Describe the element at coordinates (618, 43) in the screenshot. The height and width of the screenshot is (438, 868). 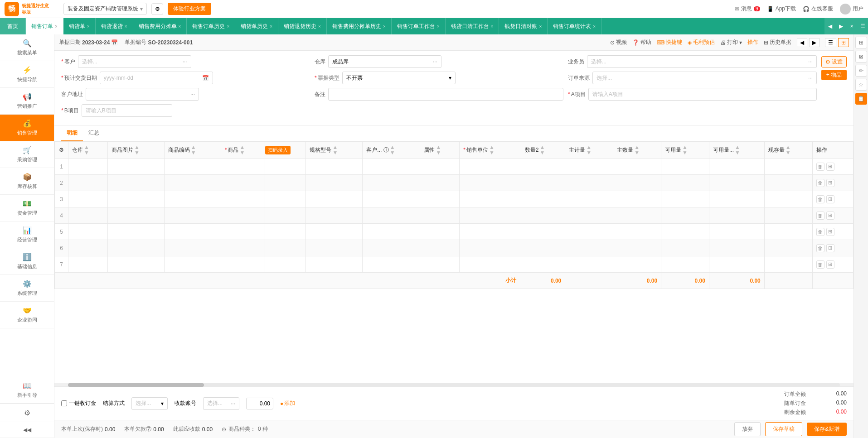
I see `toolbar-view: ⊙ 视频` at that location.